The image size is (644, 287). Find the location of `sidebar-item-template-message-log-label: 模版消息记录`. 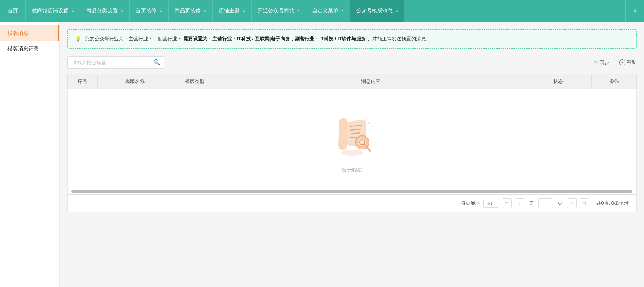

sidebar-item-template-message-log-label: 模版消息记录 is located at coordinates (23, 49).